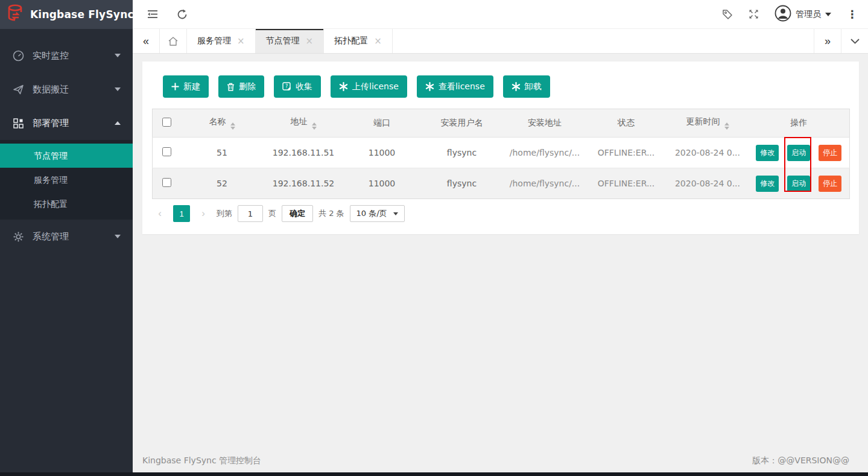  What do you see at coordinates (174, 41) in the screenshot?
I see `home-tab-icon` at bounding box center [174, 41].